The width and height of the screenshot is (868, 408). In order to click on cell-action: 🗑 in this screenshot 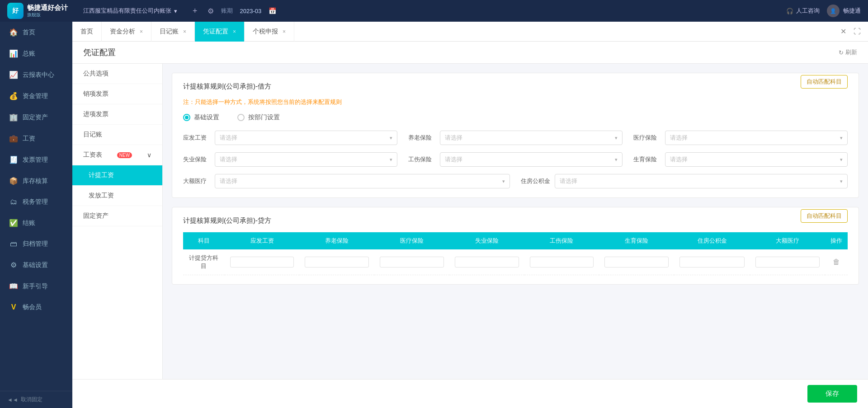, I will do `click(836, 262)`.